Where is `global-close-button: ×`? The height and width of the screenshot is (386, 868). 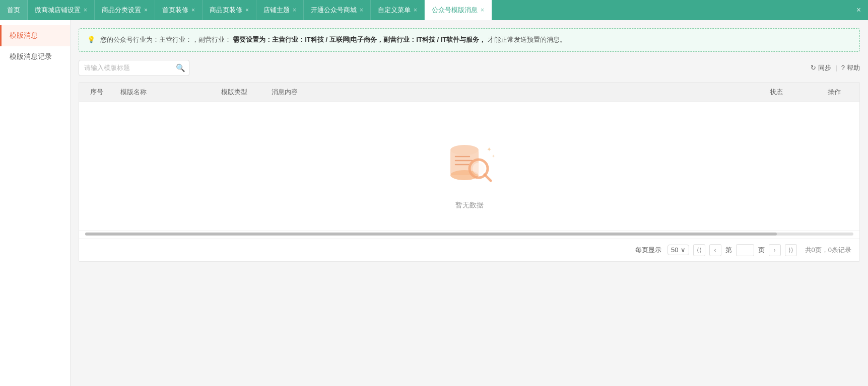
global-close-button: × is located at coordinates (858, 10).